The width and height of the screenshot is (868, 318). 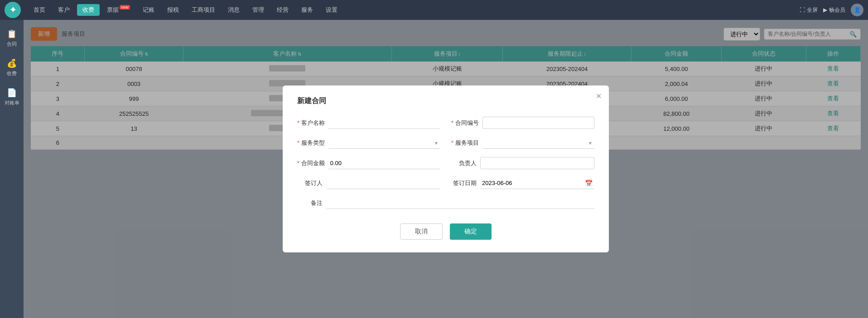 I want to click on service-item-field-row: 服务项目 ▼, so click(x=523, y=143).